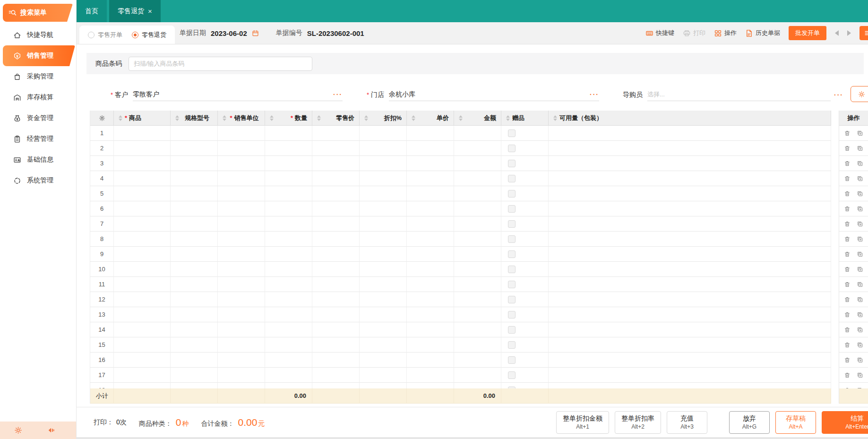  What do you see at coordinates (241, 118) in the screenshot?
I see `column-header-3: *销售单位` at bounding box center [241, 118].